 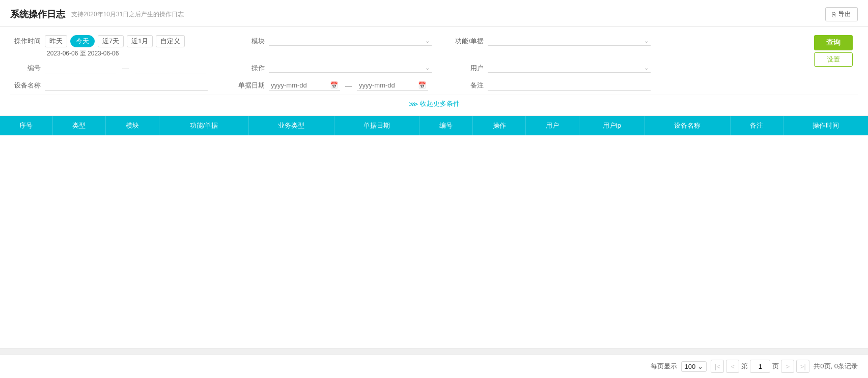 I want to click on device-label: 设备名称, so click(x=25, y=85).